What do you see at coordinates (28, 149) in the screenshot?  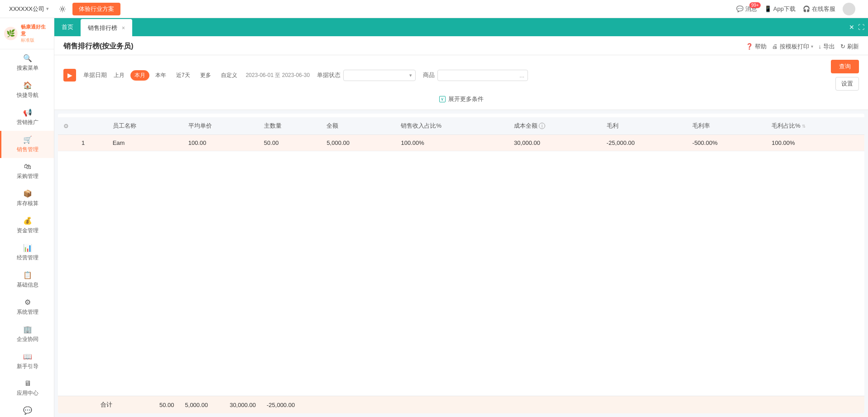 I see `sidebar-item-label: 销售管理` at bounding box center [28, 149].